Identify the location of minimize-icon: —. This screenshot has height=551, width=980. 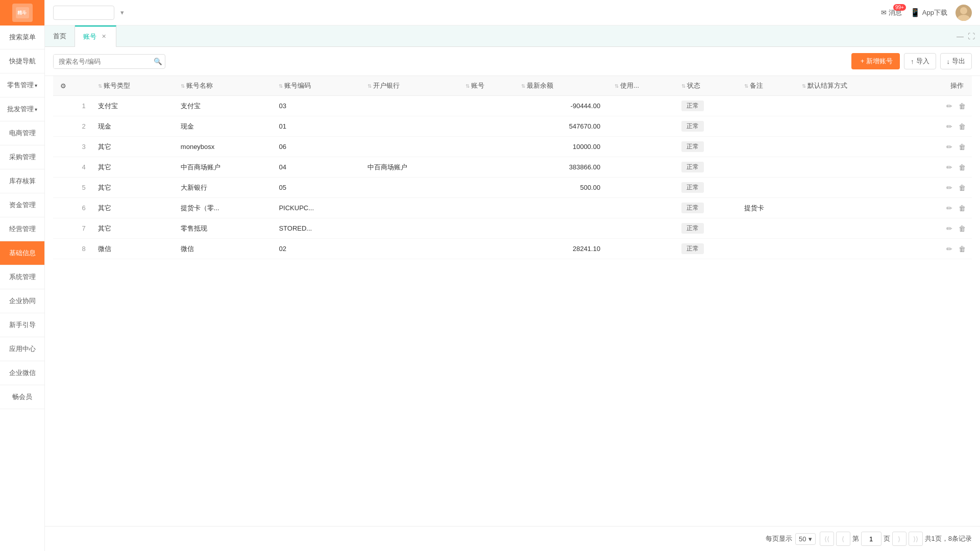
(960, 36).